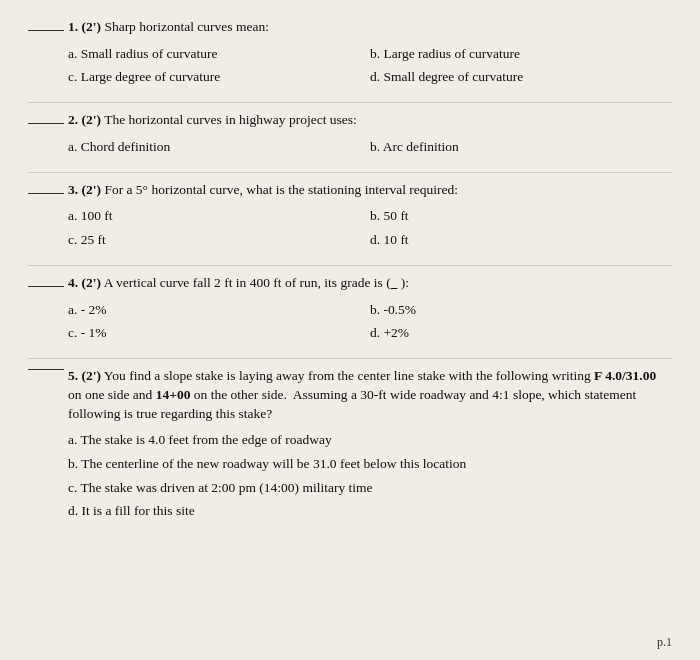 This screenshot has width=700, height=660. What do you see at coordinates (219, 333) in the screenshot?
I see `q4-option-c: c. - 1%` at bounding box center [219, 333].